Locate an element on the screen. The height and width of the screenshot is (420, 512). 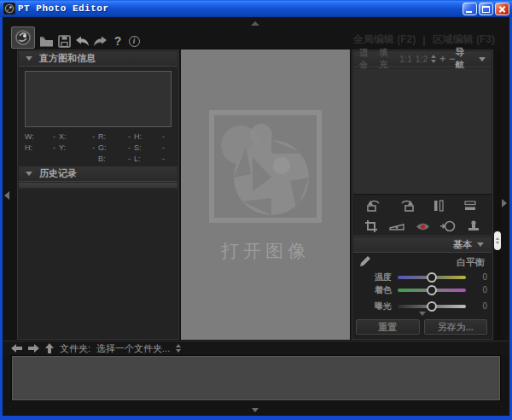
maximize-icon is located at coordinates (486, 9).